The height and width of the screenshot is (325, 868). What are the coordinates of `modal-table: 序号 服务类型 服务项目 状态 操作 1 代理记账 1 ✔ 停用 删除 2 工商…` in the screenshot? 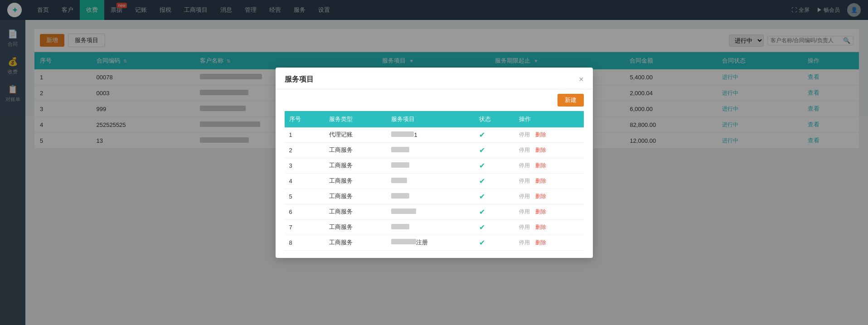 It's located at (434, 181).